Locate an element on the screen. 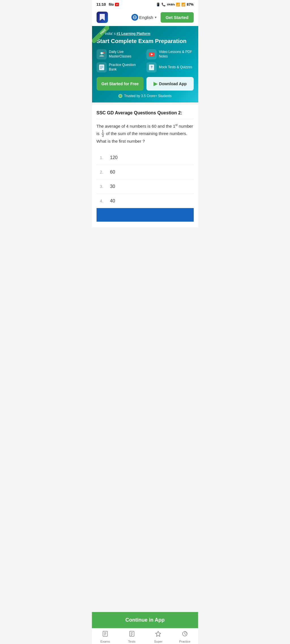 This screenshot has height=644, width=290. option-3-value: 30 is located at coordinates (113, 187).